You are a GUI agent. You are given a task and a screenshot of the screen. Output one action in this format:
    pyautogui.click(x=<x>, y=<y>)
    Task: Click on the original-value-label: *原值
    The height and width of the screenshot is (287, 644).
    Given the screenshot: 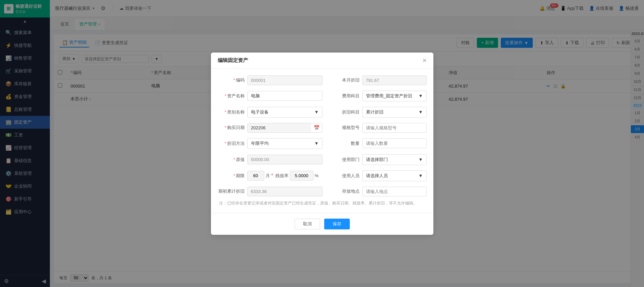 What is the action you would take?
    pyautogui.click(x=231, y=160)
    